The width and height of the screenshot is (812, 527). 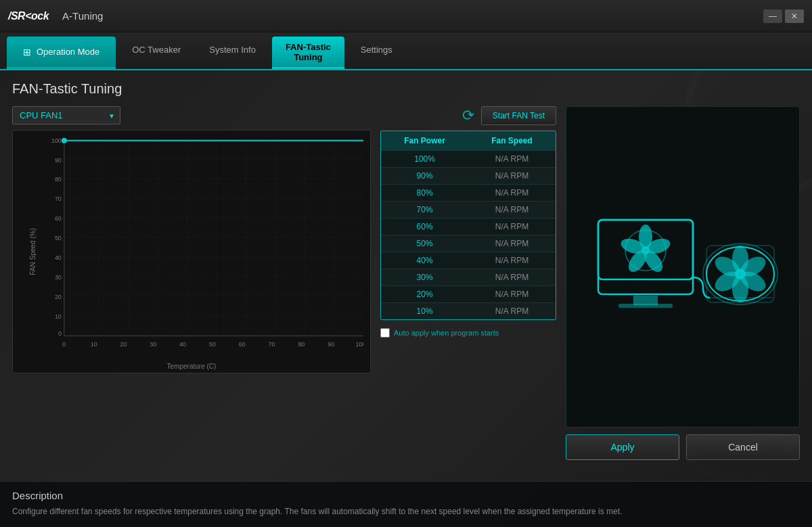 I want to click on tab-settings: Settings, so click(x=376, y=51).